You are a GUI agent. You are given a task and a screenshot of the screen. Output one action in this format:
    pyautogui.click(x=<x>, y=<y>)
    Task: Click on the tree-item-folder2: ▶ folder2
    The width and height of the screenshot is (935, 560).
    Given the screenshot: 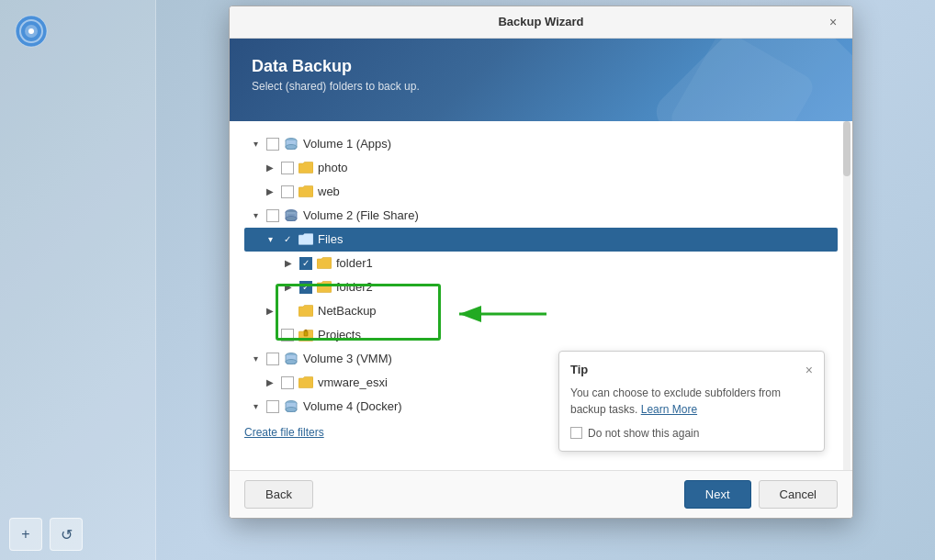 What is the action you would take?
    pyautogui.click(x=541, y=287)
    